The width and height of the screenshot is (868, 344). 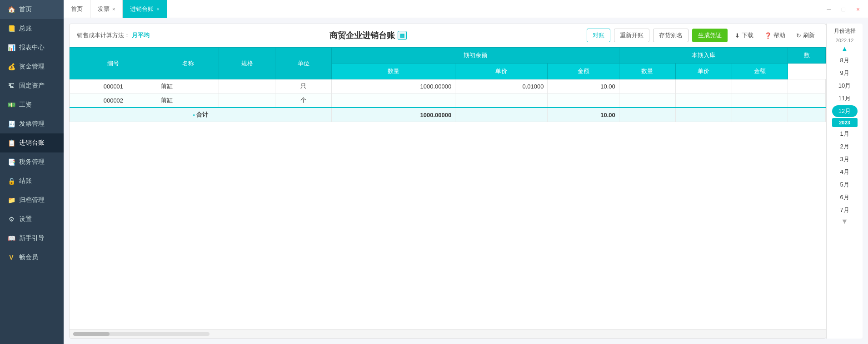 I want to click on cell-code: 000001, so click(x=114, y=86).